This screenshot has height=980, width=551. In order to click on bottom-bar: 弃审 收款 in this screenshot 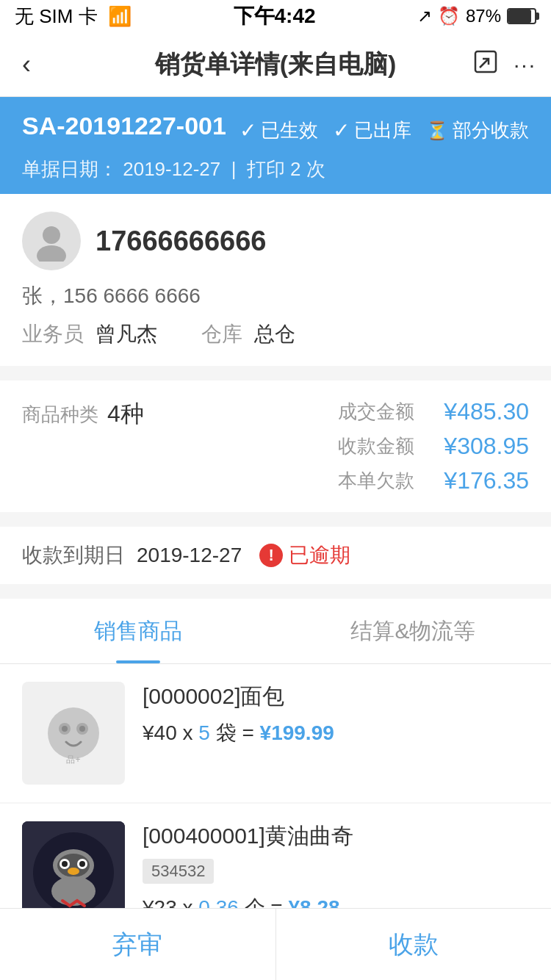, I will do `click(276, 944)`.